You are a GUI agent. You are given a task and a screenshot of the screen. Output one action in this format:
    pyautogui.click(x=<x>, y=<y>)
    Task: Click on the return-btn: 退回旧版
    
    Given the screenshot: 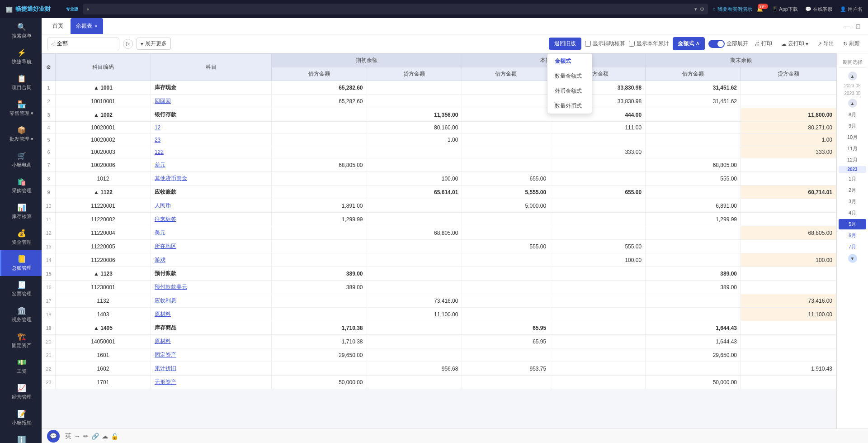 What is the action you would take?
    pyautogui.click(x=565, y=43)
    